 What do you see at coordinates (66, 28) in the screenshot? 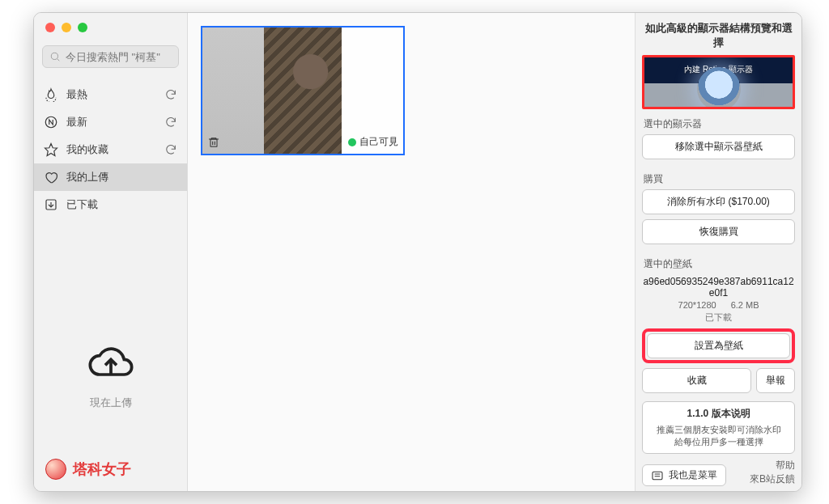
I see `window-controls` at bounding box center [66, 28].